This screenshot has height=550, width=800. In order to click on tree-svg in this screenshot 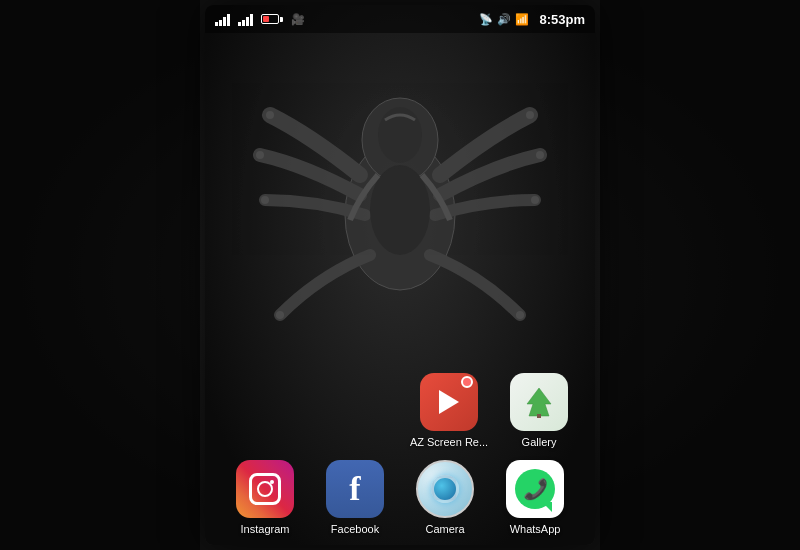, I will do `click(539, 402)`.